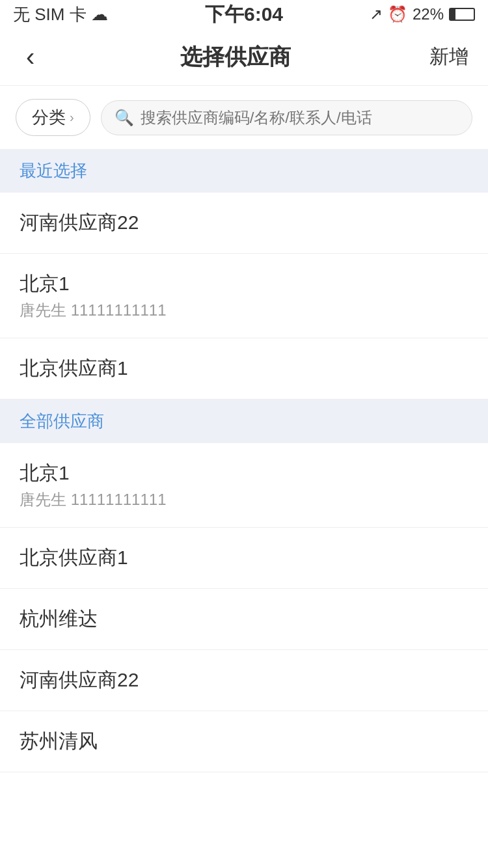  What do you see at coordinates (244, 619) in the screenshot?
I see `list-item: 杭州维达` at bounding box center [244, 619].